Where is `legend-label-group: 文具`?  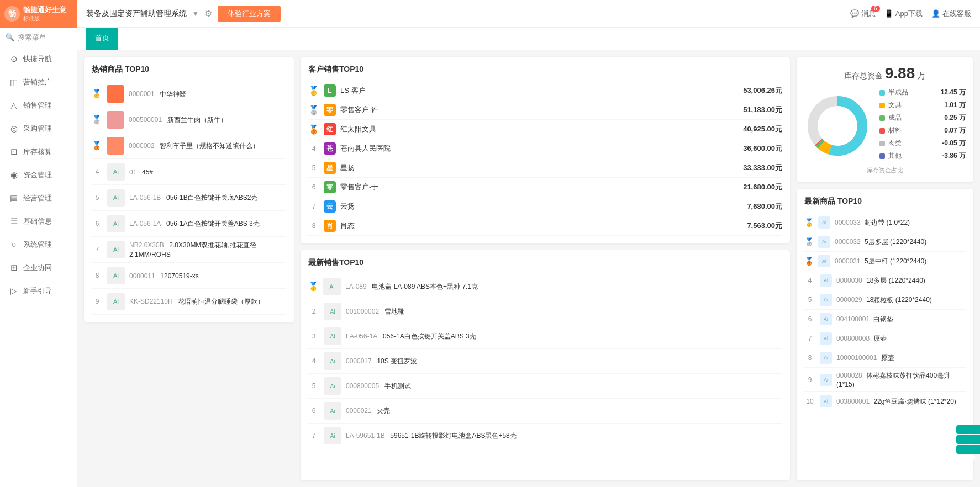 legend-label-group: 文具 is located at coordinates (891, 105).